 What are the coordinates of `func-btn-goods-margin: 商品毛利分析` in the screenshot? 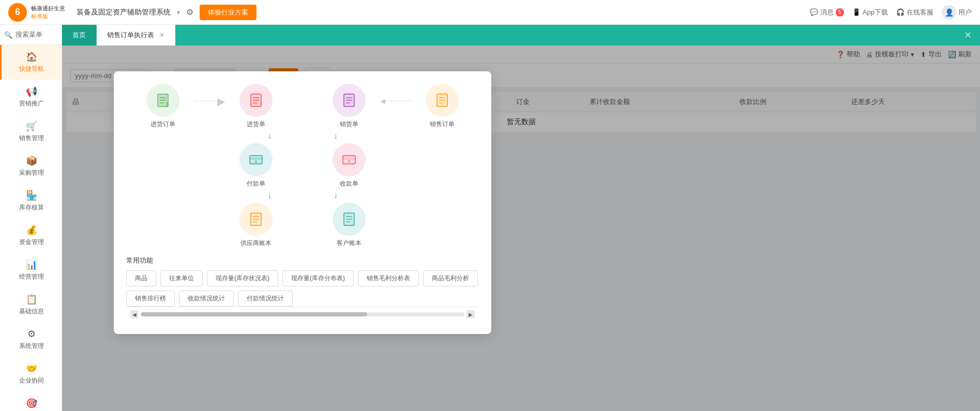 It's located at (450, 278).